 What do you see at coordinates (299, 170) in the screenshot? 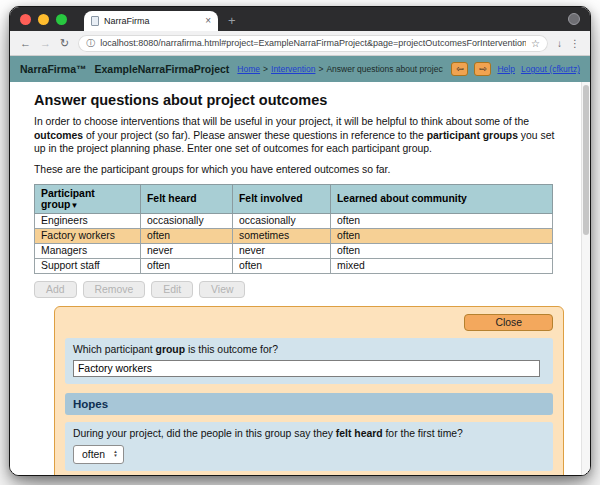
I see `subtitle-paragraph: These are the participant groups for whi…` at bounding box center [299, 170].